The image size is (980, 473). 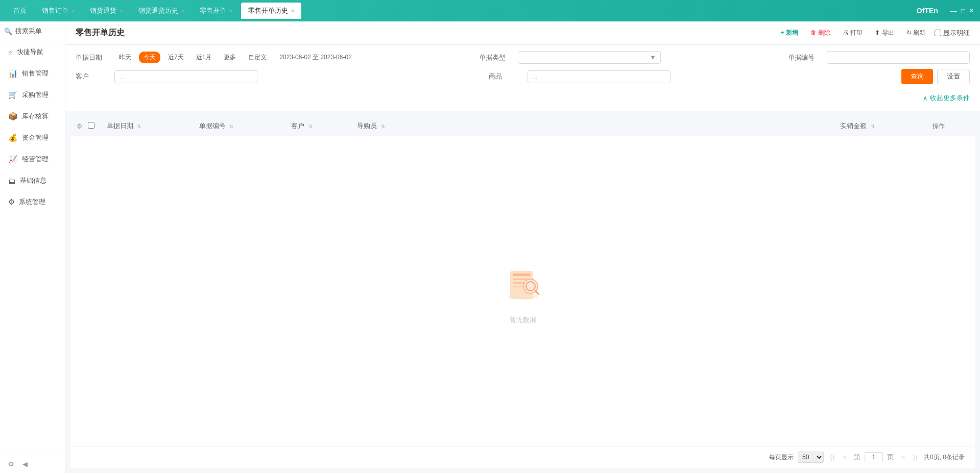 What do you see at coordinates (183, 11) in the screenshot?
I see `tab-close-sales-return-history: ×` at bounding box center [183, 11].